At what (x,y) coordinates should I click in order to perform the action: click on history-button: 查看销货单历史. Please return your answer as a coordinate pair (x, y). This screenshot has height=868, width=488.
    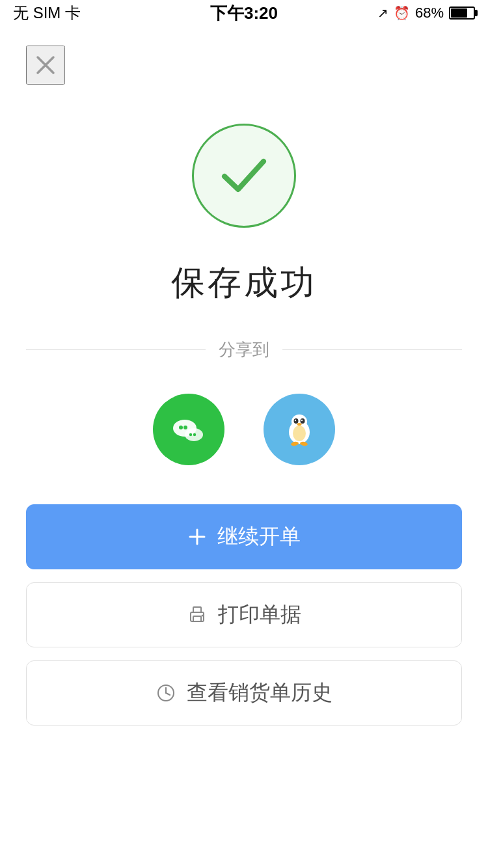
    Looking at the image, I should click on (244, 693).